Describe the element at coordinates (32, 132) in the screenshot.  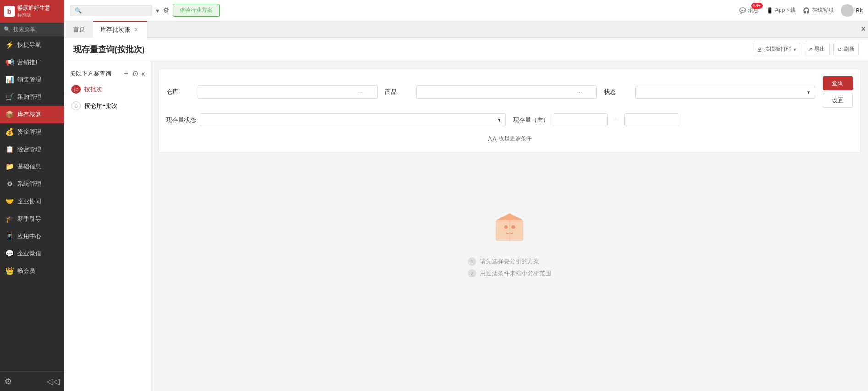
I see `sidebar-item-finance: 💰 资金管理` at that location.